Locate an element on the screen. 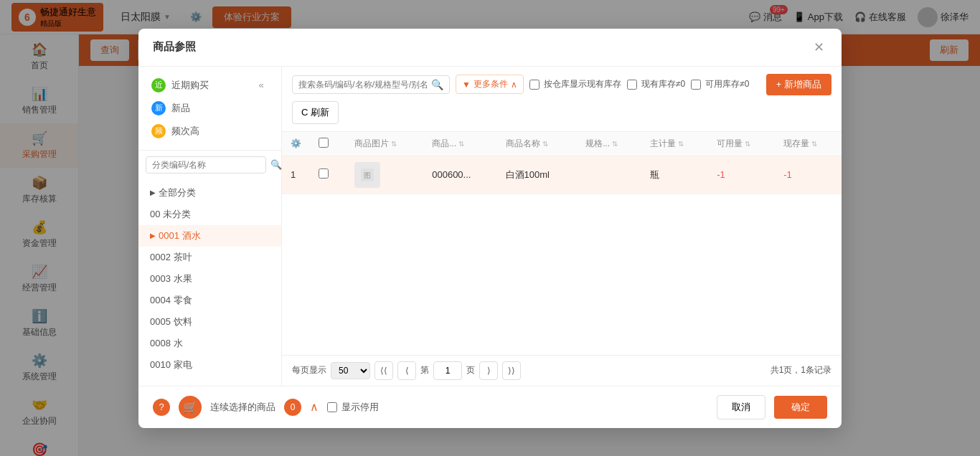  cat-item-uncategorized: 00 未分类 is located at coordinates (209, 214).